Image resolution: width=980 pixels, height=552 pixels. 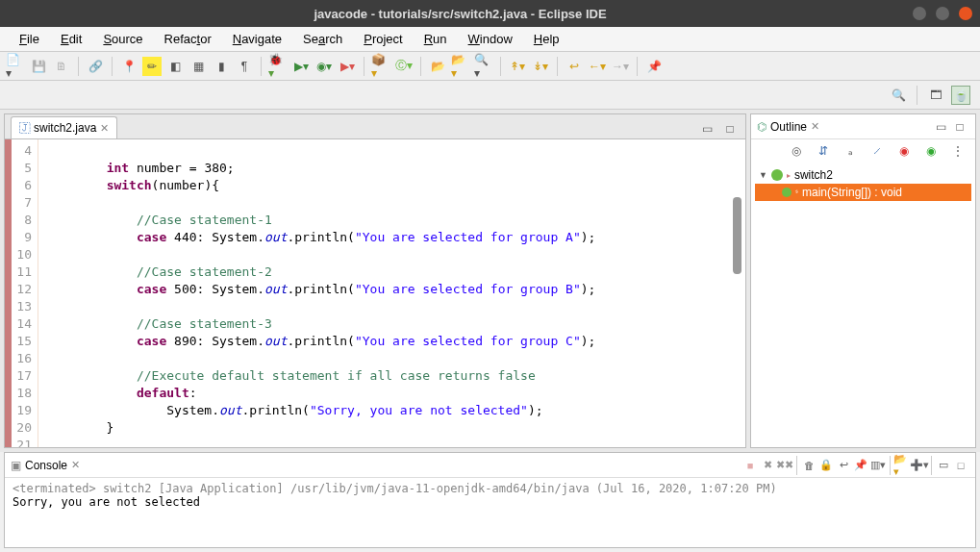 What do you see at coordinates (843, 465) in the screenshot?
I see `word-wrap-icon: ↩` at bounding box center [843, 465].